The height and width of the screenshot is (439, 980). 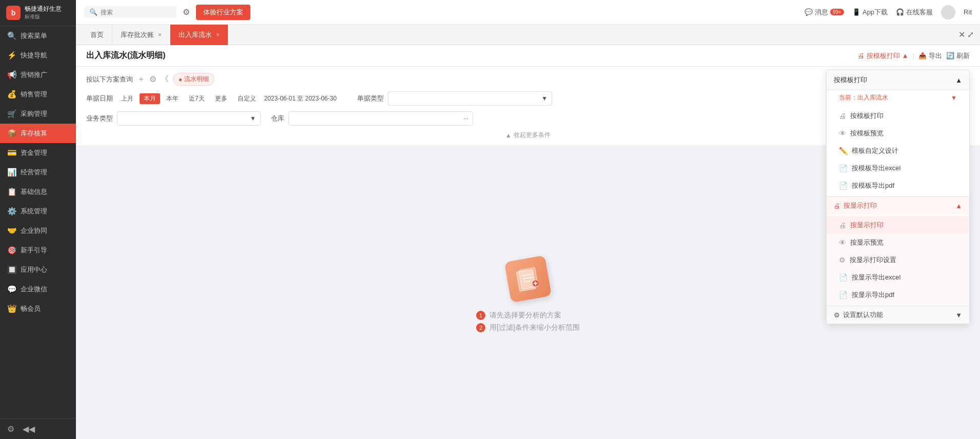 What do you see at coordinates (97, 35) in the screenshot?
I see `tab-home: 首页` at bounding box center [97, 35].